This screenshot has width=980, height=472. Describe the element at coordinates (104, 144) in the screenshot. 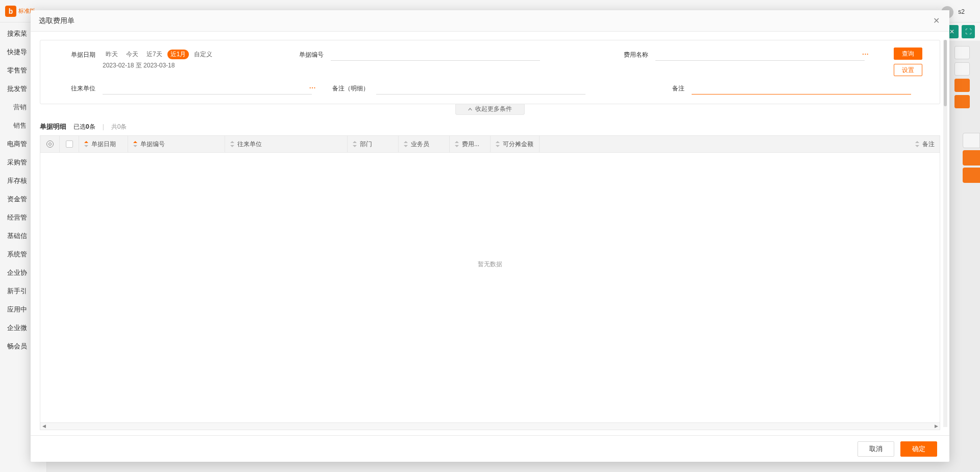

I see `col-doc-date: 单据日期` at that location.